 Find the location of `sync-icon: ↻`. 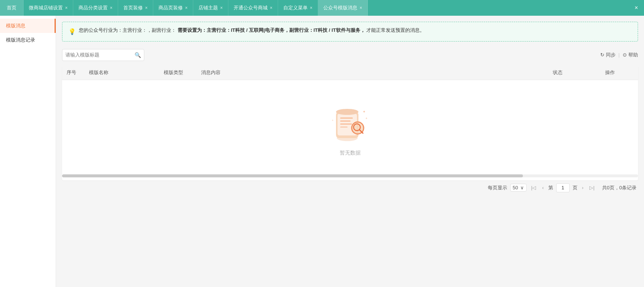

sync-icon: ↻ is located at coordinates (603, 55).